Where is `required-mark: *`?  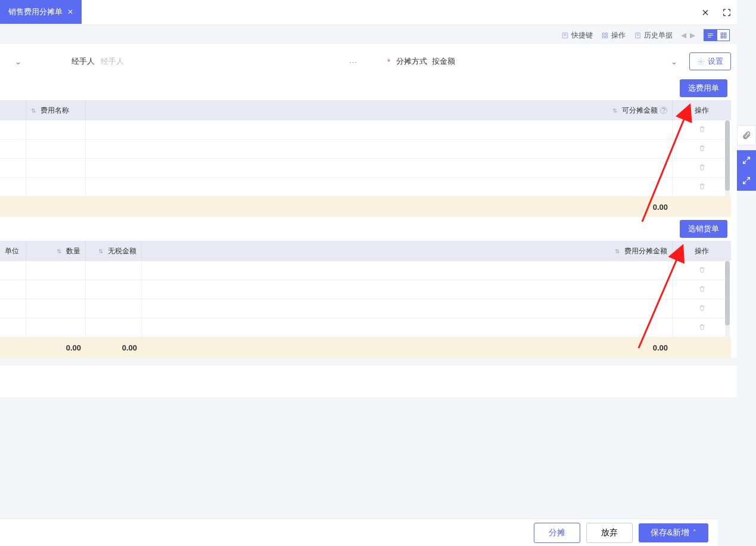 required-mark: * is located at coordinates (388, 62).